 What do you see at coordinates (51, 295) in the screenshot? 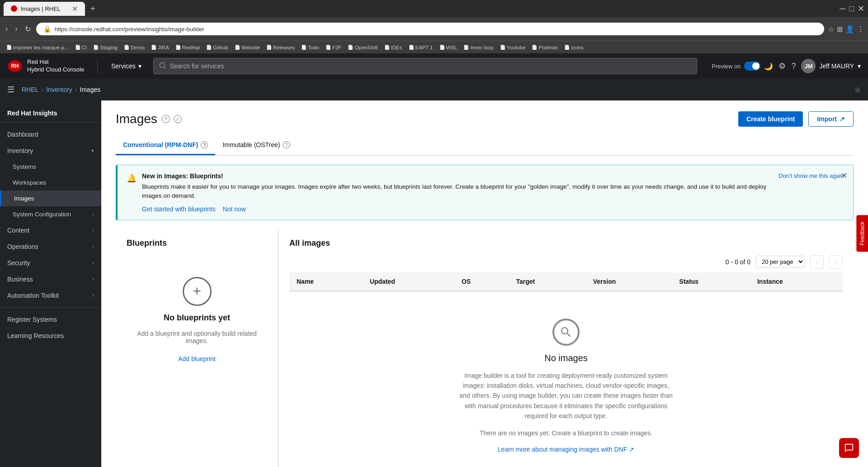
I see `sidebar-item-automation-toolkit: Automation Toolkit ›` at bounding box center [51, 295].